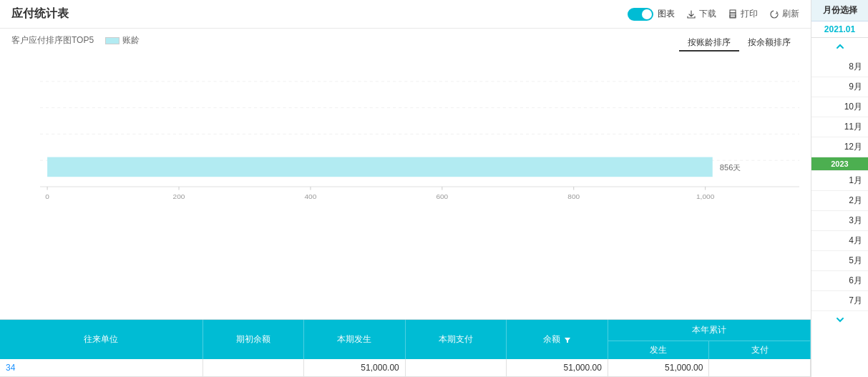 The height and width of the screenshot is (377, 868). What do you see at coordinates (774, 14) in the screenshot?
I see `refresh-icon` at bounding box center [774, 14].